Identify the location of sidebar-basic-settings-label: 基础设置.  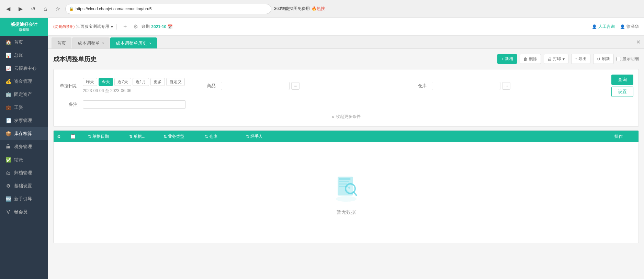
(23, 186).